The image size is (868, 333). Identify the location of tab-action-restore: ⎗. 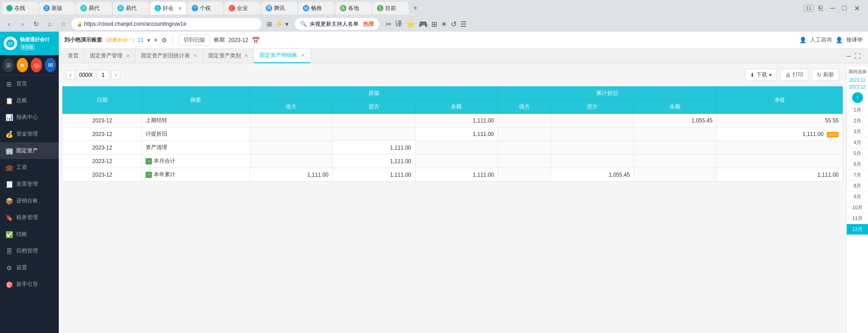
(821, 8).